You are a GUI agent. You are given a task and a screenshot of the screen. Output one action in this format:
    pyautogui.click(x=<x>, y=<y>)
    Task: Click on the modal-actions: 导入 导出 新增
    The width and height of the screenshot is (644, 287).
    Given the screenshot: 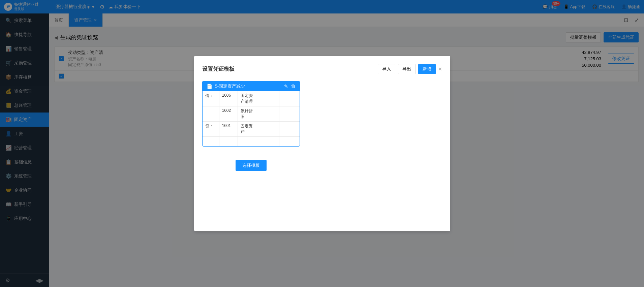 What is the action you would take?
    pyautogui.click(x=407, y=69)
    